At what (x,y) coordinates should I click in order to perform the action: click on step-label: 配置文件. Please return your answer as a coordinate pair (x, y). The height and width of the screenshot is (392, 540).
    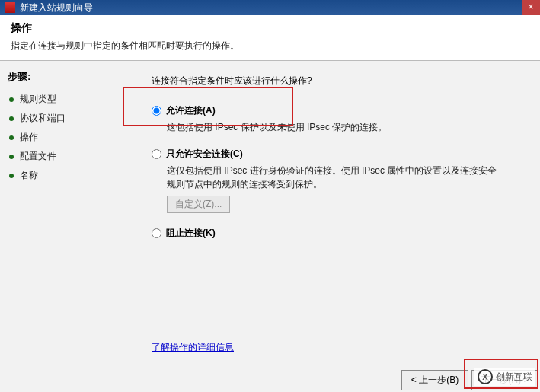
    Looking at the image, I should click on (38, 157).